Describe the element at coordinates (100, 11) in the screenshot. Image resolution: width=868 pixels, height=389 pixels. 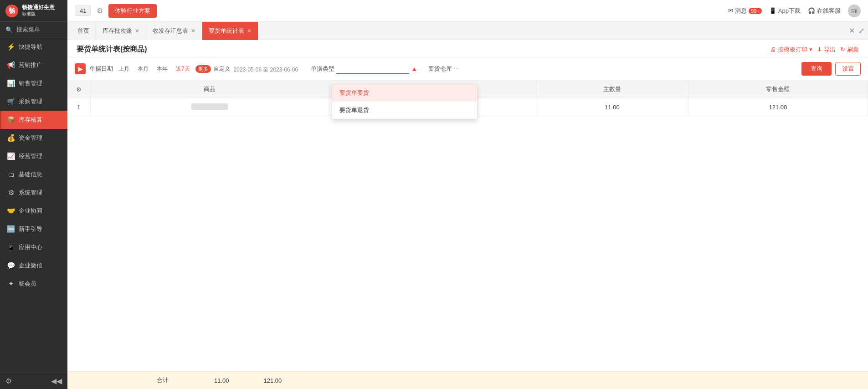
I see `header-settings-icon: ⚙` at that location.